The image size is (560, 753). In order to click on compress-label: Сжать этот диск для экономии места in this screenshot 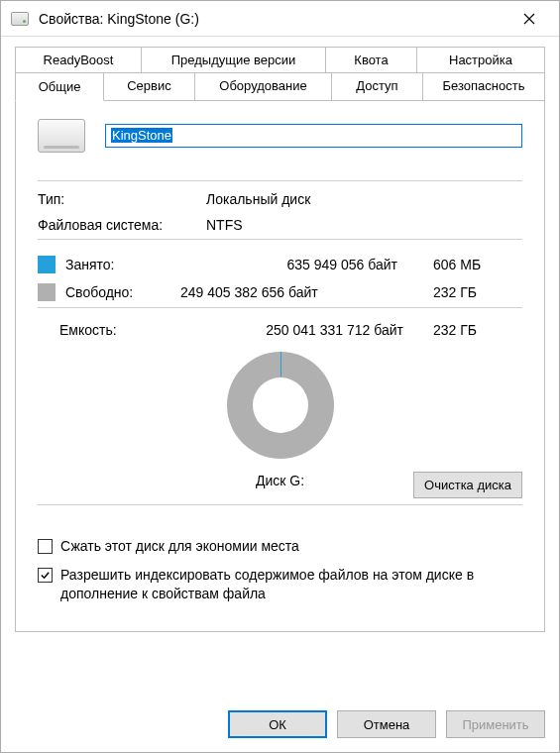, I will do `click(180, 547)`.